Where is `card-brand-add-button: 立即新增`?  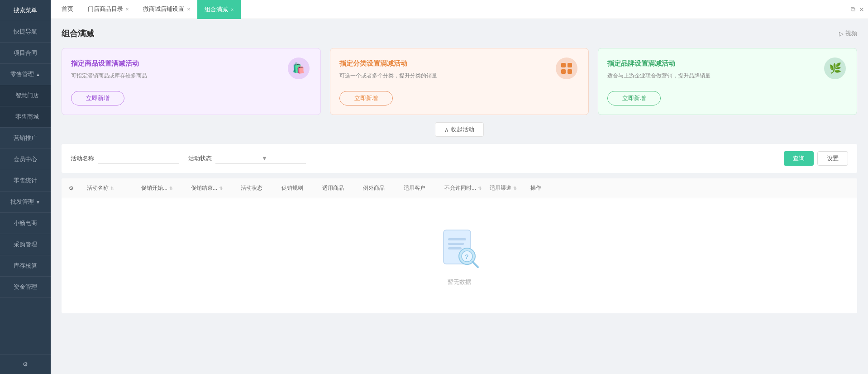 card-brand-add-button: 立即新增 is located at coordinates (634, 98).